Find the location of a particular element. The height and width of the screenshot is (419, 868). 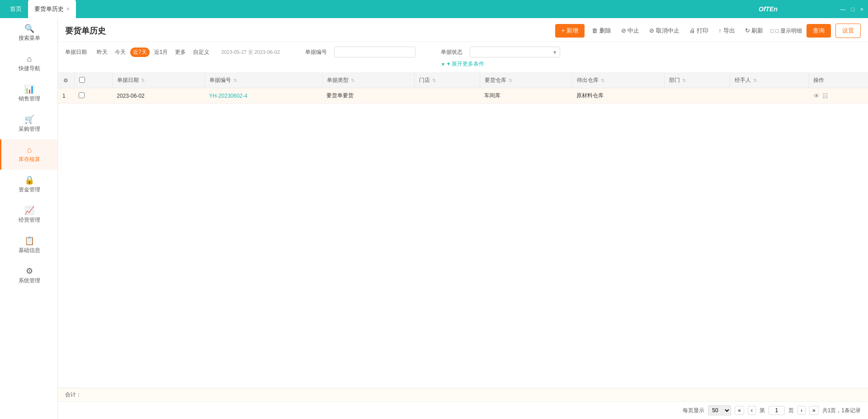

status-select is located at coordinates (515, 52).